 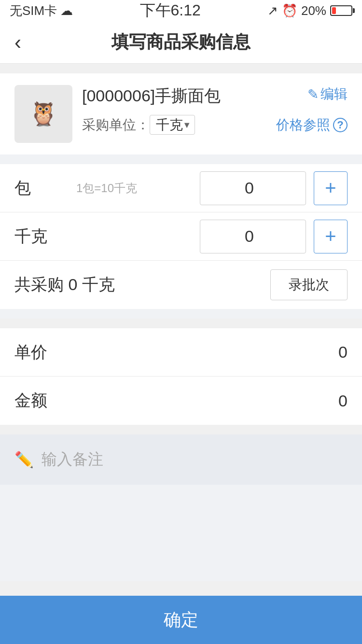 What do you see at coordinates (116, 125) in the screenshot?
I see `unit-label: 采购单位：` at bounding box center [116, 125].